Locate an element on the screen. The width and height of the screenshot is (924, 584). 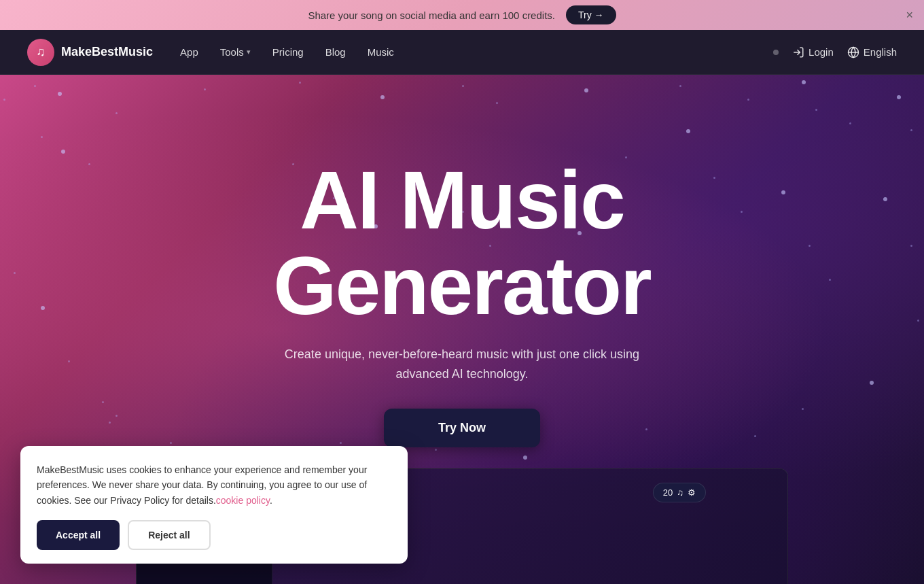
badge-settings-icon: ⚙ is located at coordinates (692, 492).